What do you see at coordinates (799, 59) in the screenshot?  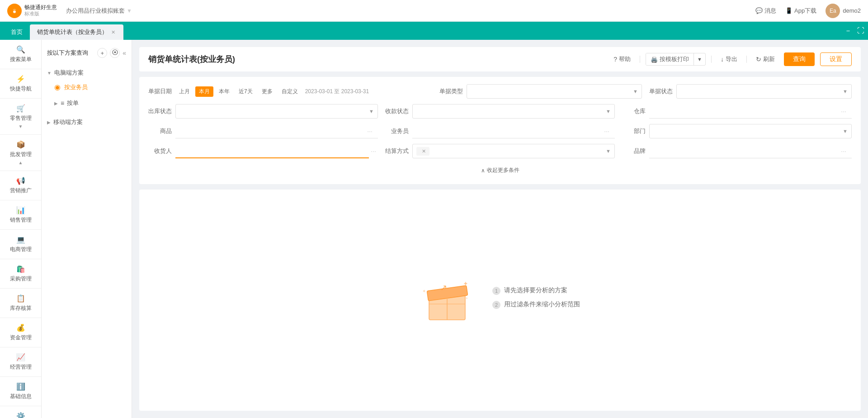 I see `query-button: 查询` at bounding box center [799, 59].